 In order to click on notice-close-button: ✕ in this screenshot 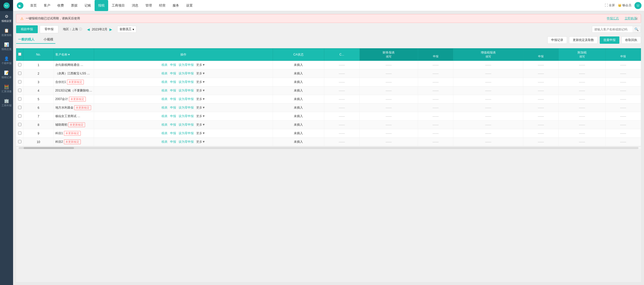, I will do `click(636, 19)`.